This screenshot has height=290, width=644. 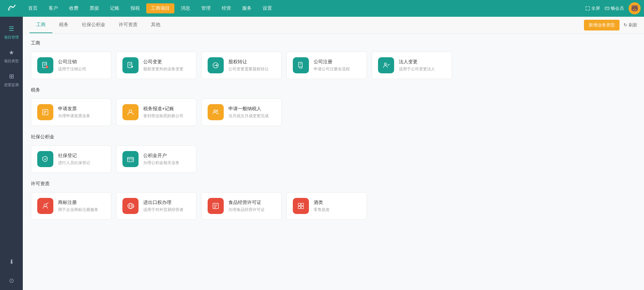 I want to click on card-社保登记: 社保登记 进行人员社保登记, so click(x=71, y=159).